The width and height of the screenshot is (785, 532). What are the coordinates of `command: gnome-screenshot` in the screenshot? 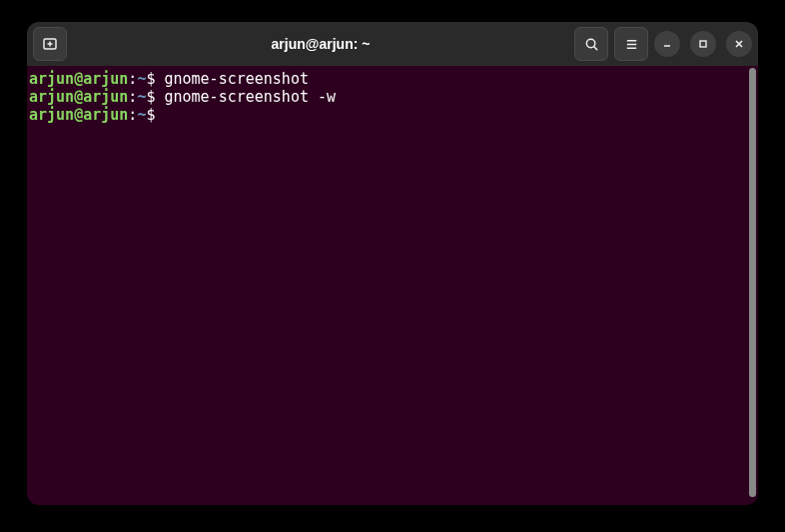 It's located at (236, 79).